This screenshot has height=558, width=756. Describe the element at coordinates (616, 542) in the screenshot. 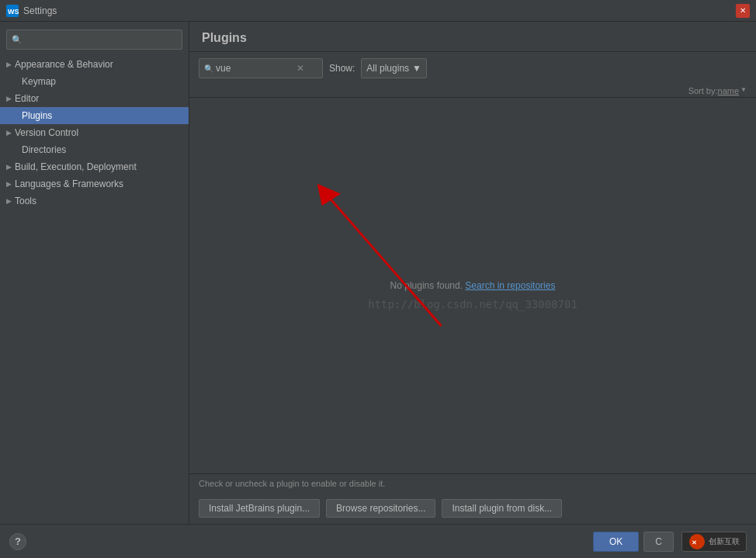

I see `ok-button: OK` at that location.